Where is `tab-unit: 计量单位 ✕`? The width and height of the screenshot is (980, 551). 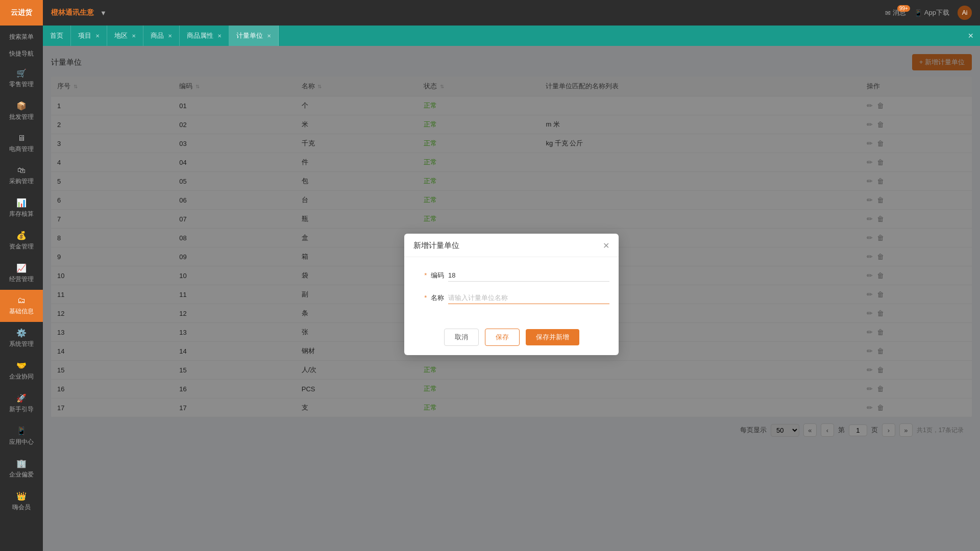
tab-unit: 计量单位 ✕ is located at coordinates (254, 36).